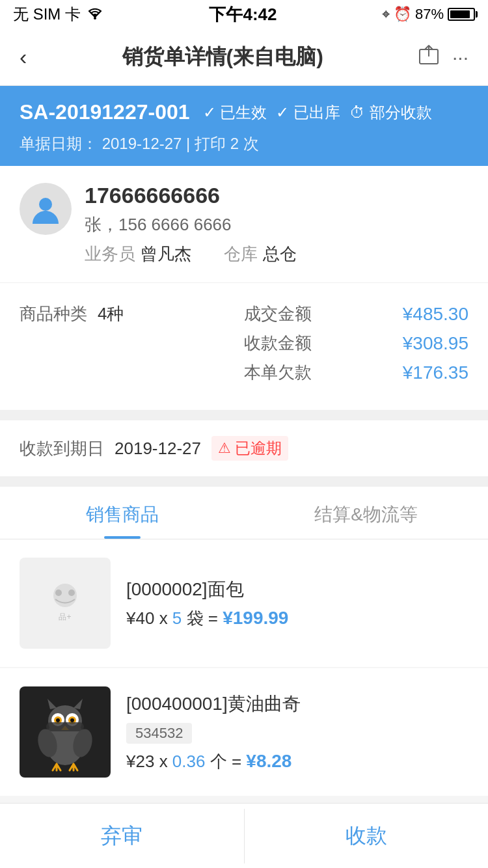  I want to click on due-date: 2019-12-27, so click(157, 449).